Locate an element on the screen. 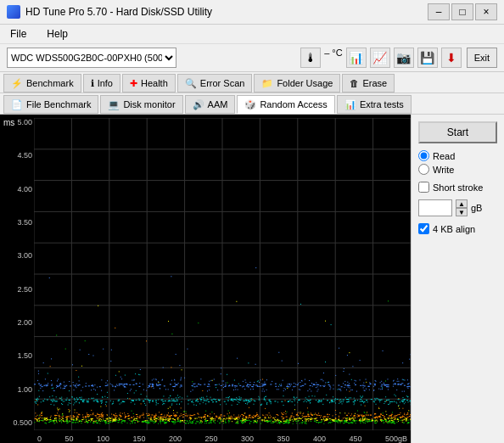 This screenshot has height=443, width=504. icon5: ⬇ is located at coordinates (451, 58).